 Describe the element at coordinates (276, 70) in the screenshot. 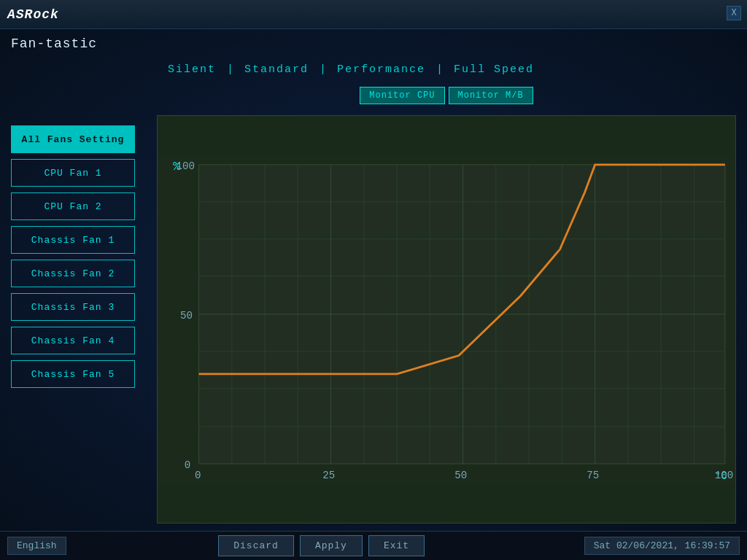

I see `preset-tab-1: Standard` at that location.